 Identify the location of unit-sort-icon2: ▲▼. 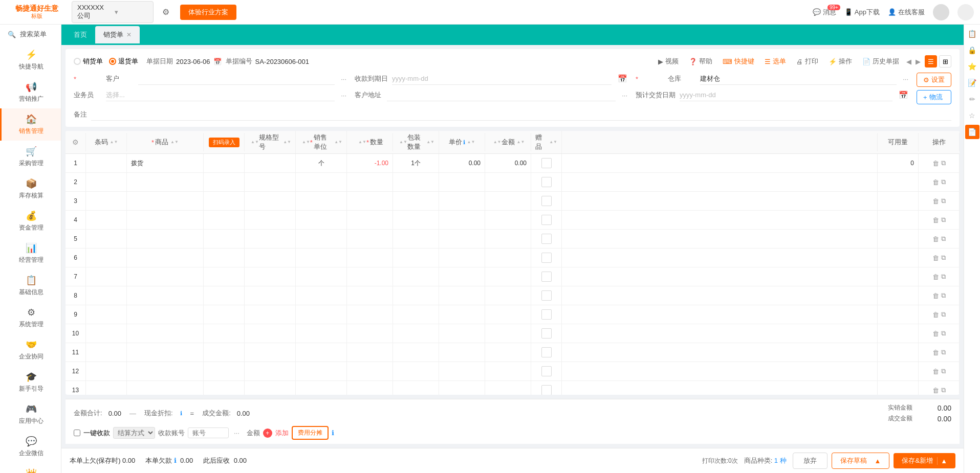
(338, 142).